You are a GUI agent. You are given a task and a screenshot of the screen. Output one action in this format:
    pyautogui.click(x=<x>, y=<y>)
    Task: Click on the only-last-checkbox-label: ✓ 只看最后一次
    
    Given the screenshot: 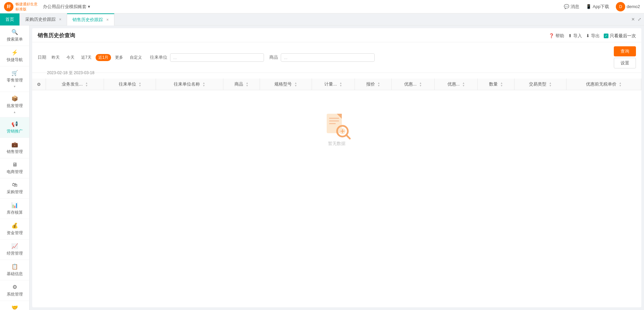 What is the action you would take?
    pyautogui.click(x=620, y=36)
    